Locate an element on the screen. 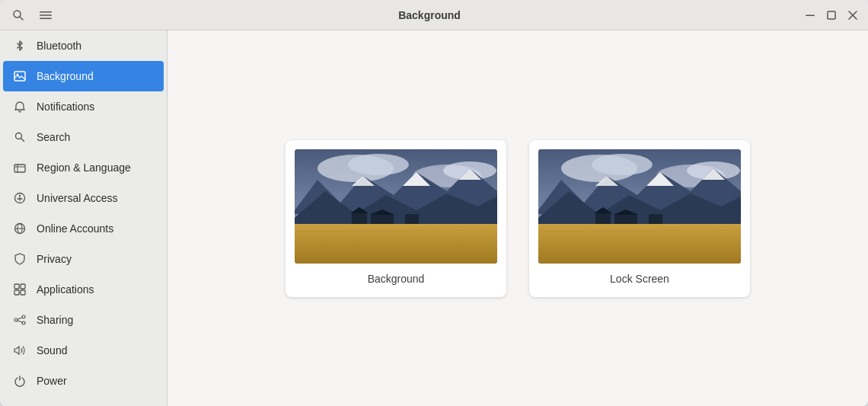 The width and height of the screenshot is (868, 406). sidebar-item-universal-access: Universal Access is located at coordinates (84, 198).